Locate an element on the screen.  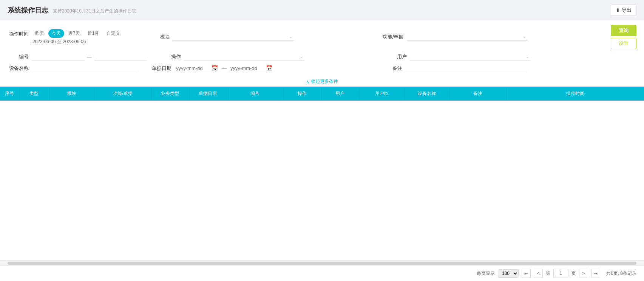
operation-dropdown: ⌄ is located at coordinates (244, 57).